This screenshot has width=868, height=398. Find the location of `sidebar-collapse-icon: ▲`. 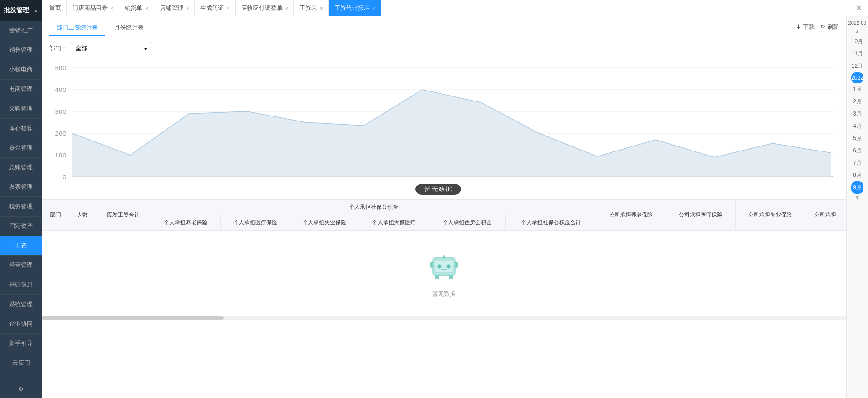

sidebar-collapse-icon: ▲ is located at coordinates (36, 11).